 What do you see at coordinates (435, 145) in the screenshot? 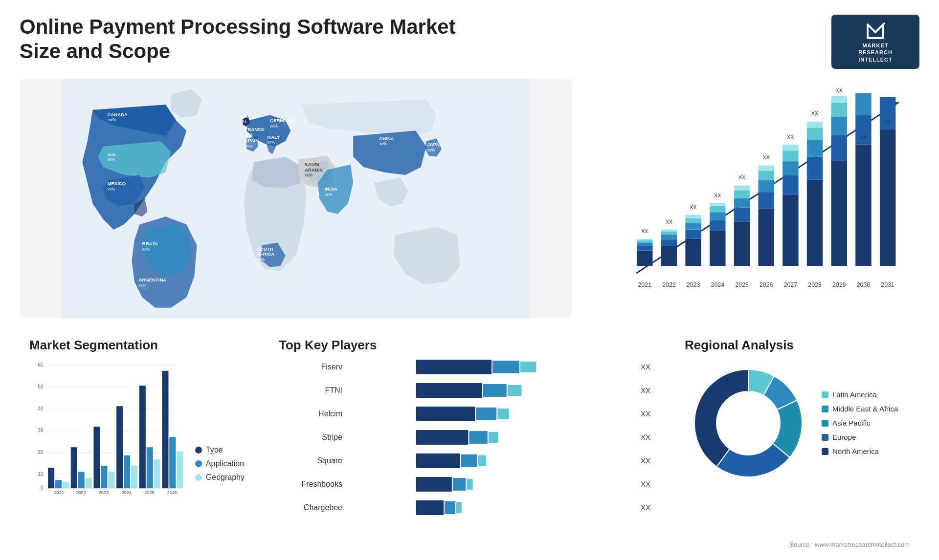
I see `svg-text: JAPAN` at bounding box center [435, 145].